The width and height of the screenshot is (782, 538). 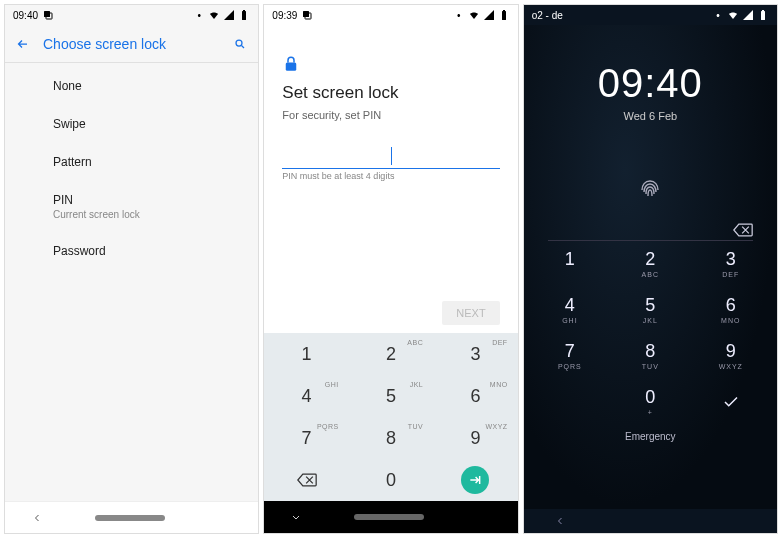 I want to click on text-cursor, so click(x=392, y=156).